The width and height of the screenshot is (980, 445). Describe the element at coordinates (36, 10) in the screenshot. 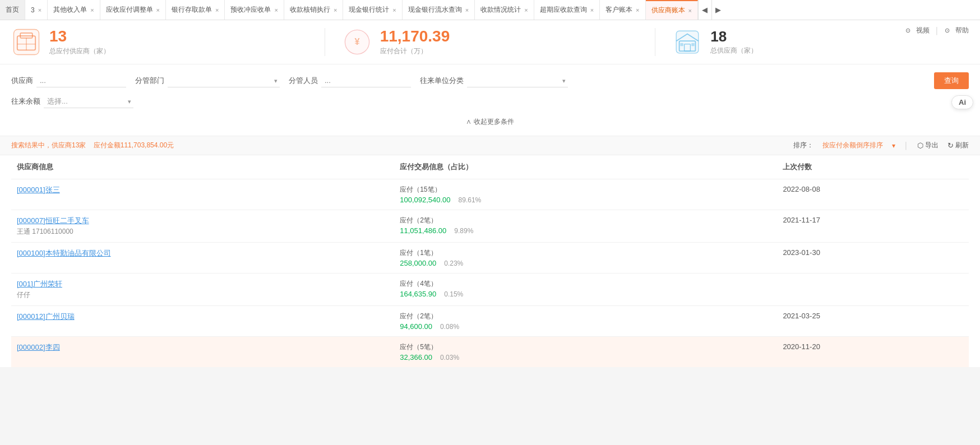

I see `nav-tab-3: 3 ×` at that location.